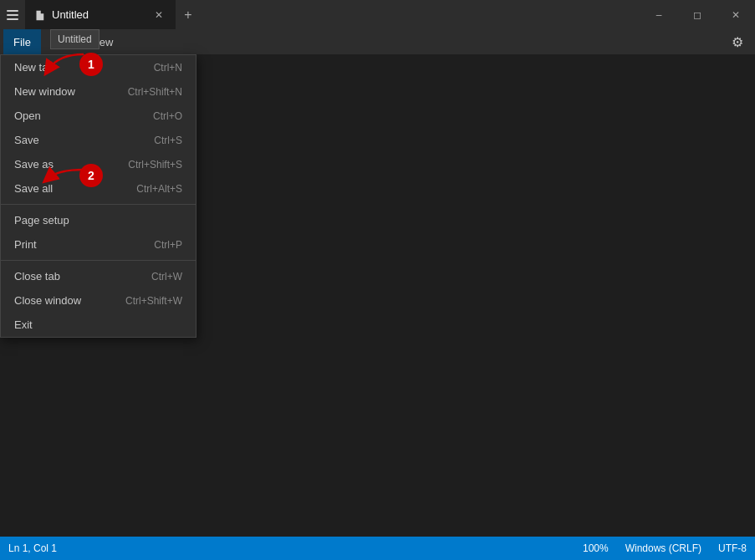 Image resolution: width=755 pixels, height=560 pixels. Describe the element at coordinates (33, 548) in the screenshot. I see `cursor-position: Ln 1, Col 1` at that location.